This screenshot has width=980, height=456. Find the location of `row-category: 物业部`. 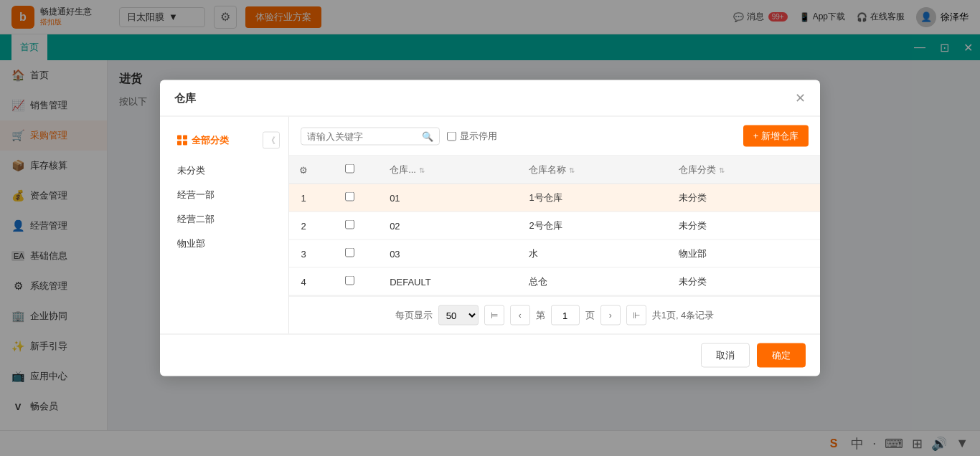

row-category: 物业部 is located at coordinates (745, 254).